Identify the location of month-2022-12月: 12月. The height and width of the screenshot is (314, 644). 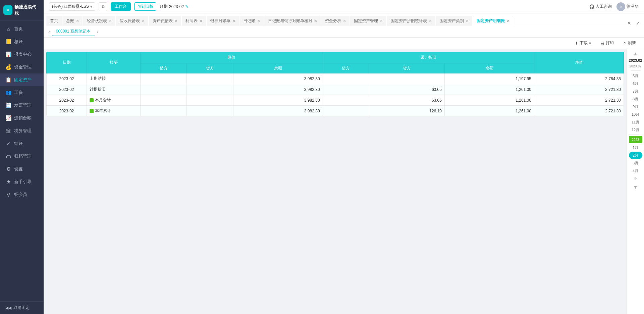
(636, 130).